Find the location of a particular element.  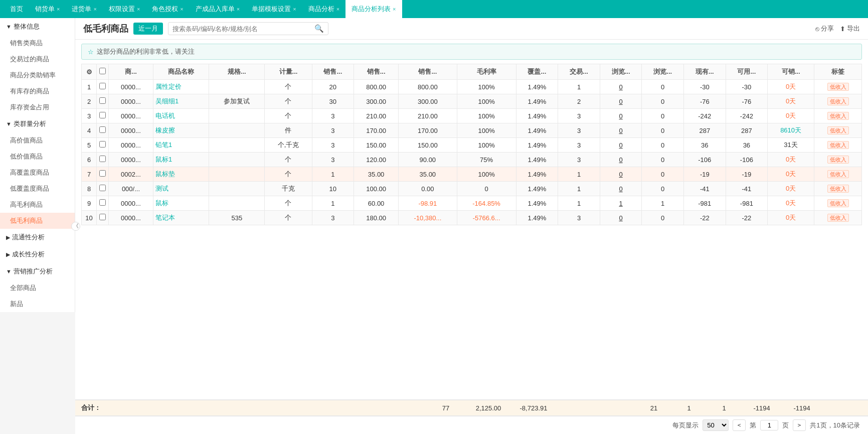

sidebar-item-stock-capital: 库存资金占用 is located at coordinates (37, 107).